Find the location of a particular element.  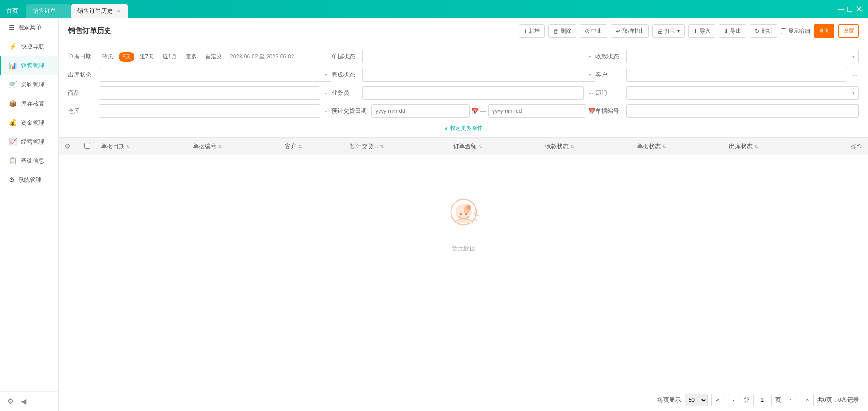

order-number-input is located at coordinates (743, 111).